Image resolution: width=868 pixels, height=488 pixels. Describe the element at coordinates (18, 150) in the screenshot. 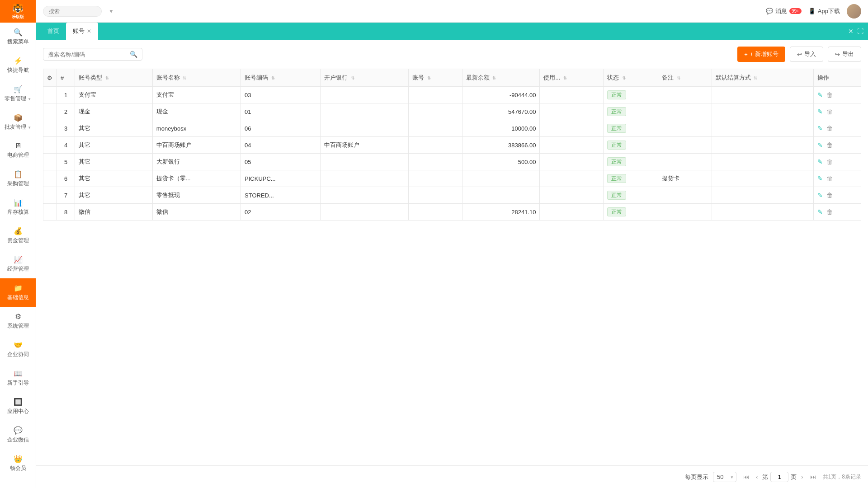

I see `sidebar-item-ecommerce-mgmt: 🖥 电商管理` at that location.